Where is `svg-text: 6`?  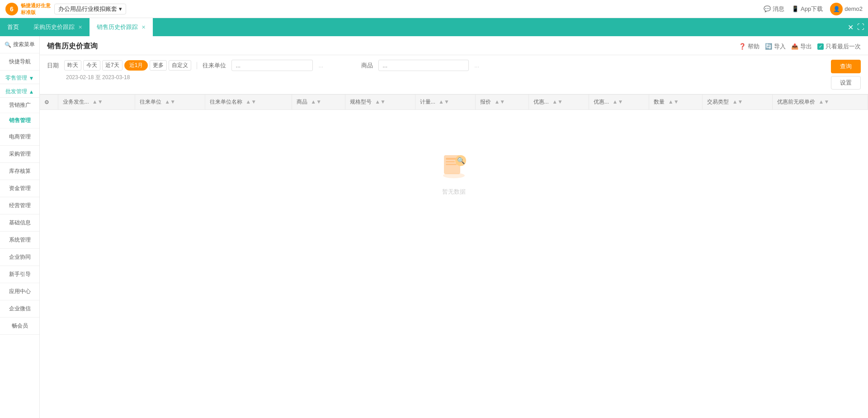
svg-text: 6 is located at coordinates (12, 9).